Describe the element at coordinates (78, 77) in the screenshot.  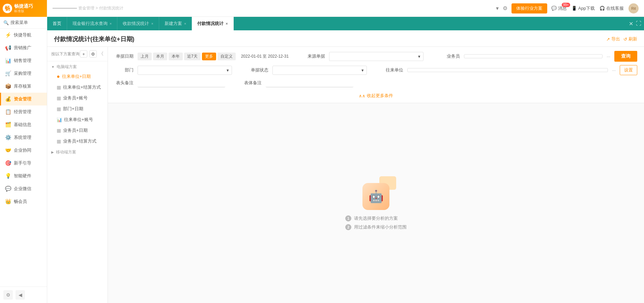
I see `scheme-item-partner-date: ● 往来单位+日期` at that location.